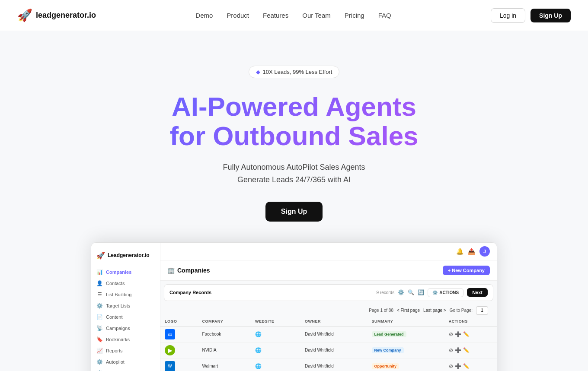 The width and height of the screenshot is (588, 371). Describe the element at coordinates (293, 16) in the screenshot. I see `nav-links: Demo Product Features Our Team Pricing F…` at that location.